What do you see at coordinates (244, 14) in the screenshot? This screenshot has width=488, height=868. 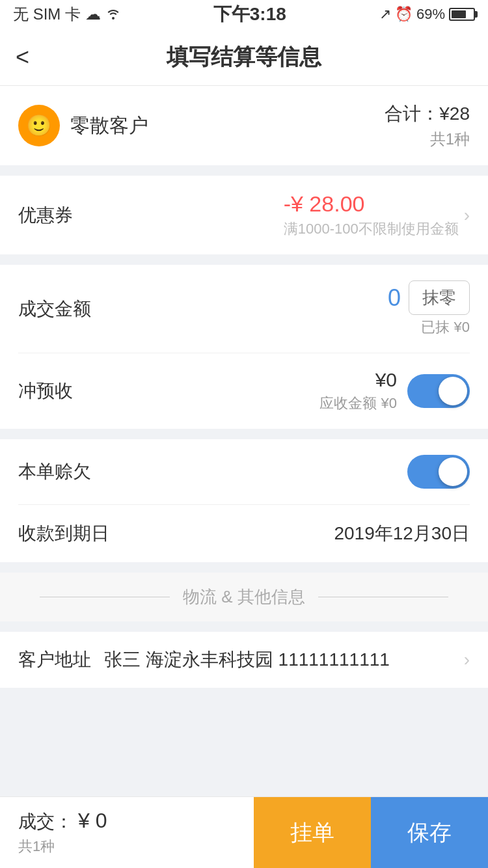 I see `status-bar: 无 SIM 卡 ☁ 下午3:18 ↗ ⏰ 69%` at bounding box center [244, 14].